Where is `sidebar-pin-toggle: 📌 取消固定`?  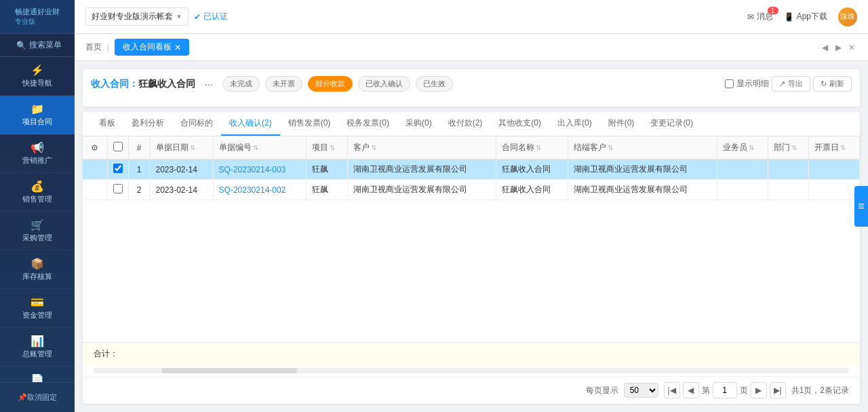
sidebar-pin-toggle: 📌 取消固定 is located at coordinates (37, 398).